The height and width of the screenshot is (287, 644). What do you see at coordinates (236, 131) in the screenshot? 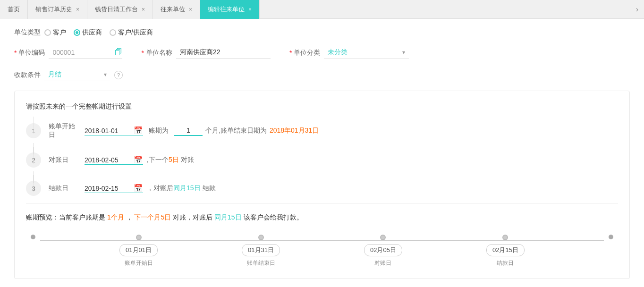
I see `months-suffix: 个月,账单结束日期为` at bounding box center [236, 131].